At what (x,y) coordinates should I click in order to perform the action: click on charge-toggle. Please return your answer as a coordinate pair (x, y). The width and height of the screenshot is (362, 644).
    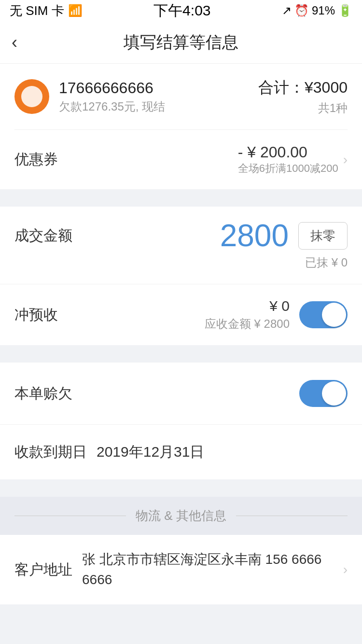
    Looking at the image, I should click on (323, 315).